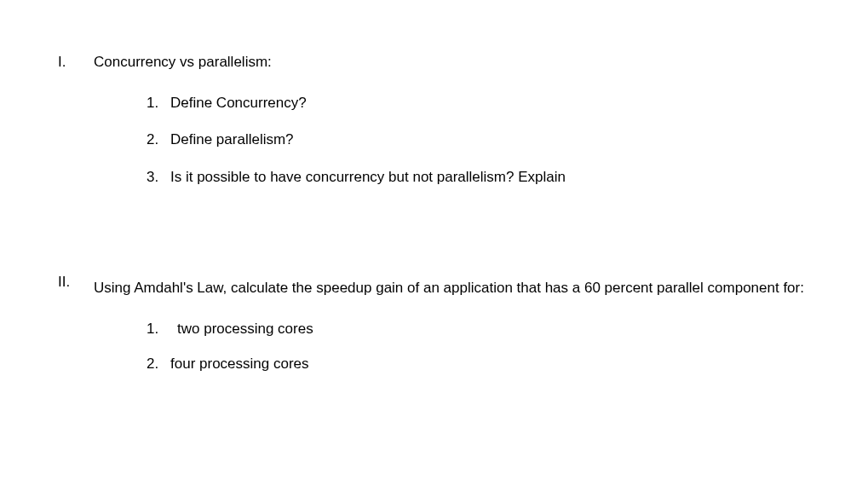  What do you see at coordinates (158, 177) in the screenshot?
I see `item-number: 3.` at bounding box center [158, 177].